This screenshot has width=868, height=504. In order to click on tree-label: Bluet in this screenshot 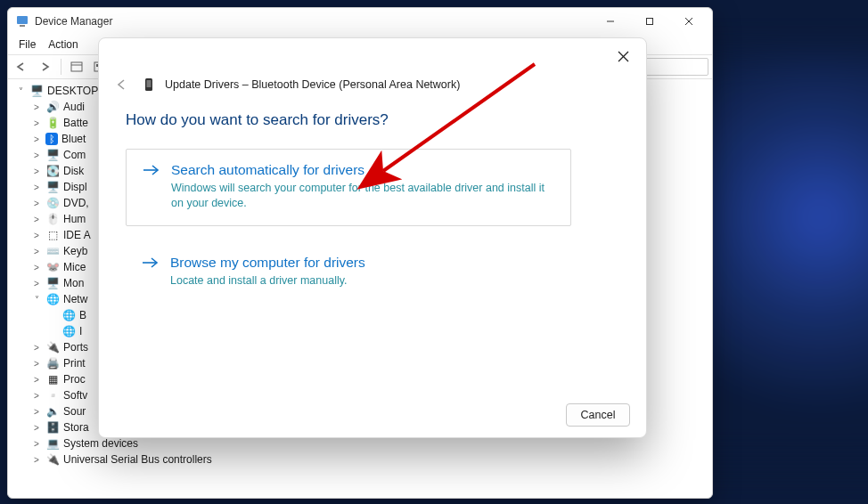, I will do `click(73, 139)`.